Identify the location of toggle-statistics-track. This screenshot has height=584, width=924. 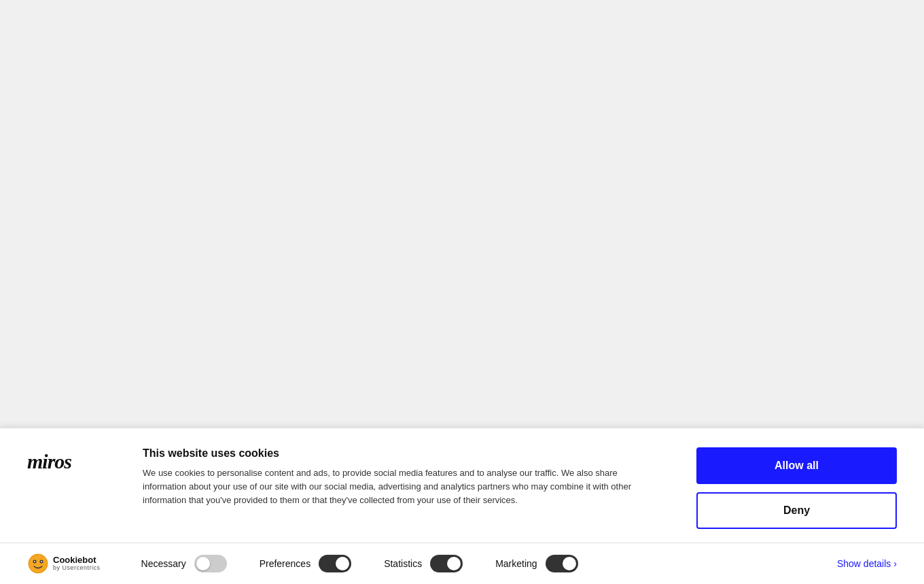
(446, 564).